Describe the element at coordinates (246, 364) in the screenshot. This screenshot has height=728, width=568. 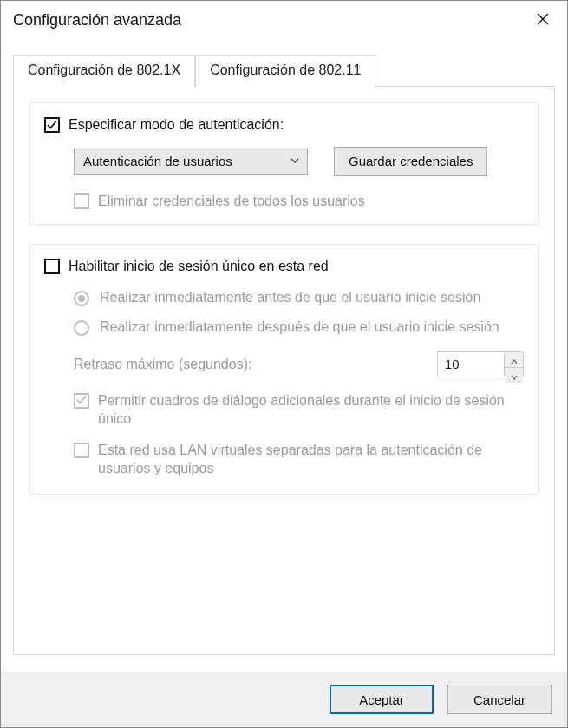
I see `delay-label: Retraso máximo (segundos):` at that location.